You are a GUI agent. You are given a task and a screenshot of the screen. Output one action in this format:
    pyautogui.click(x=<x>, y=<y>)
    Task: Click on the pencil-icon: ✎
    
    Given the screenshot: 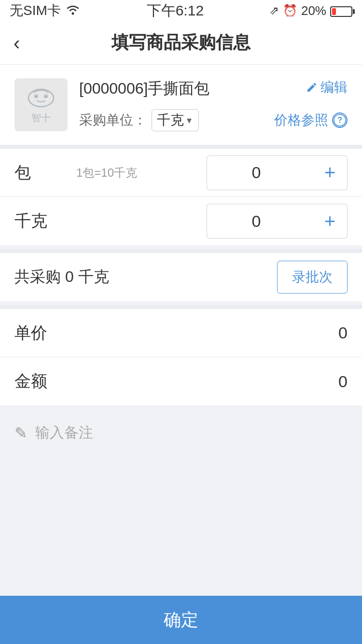 What is the action you would take?
    pyautogui.click(x=21, y=433)
    